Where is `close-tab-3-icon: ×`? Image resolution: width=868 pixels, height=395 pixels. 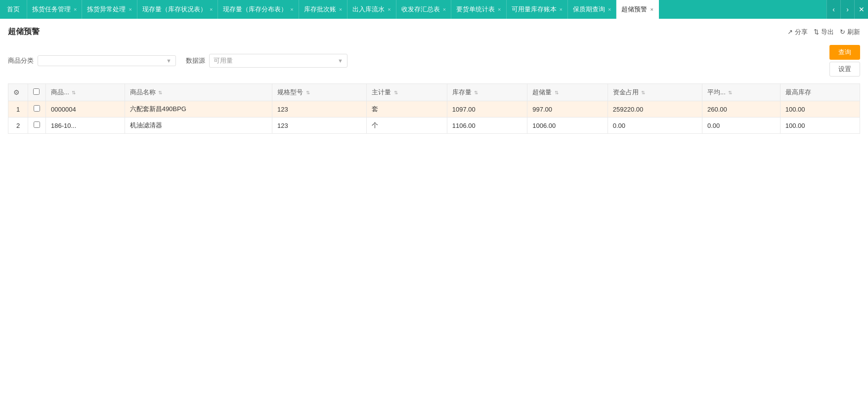 close-tab-3-icon: × is located at coordinates (211, 9).